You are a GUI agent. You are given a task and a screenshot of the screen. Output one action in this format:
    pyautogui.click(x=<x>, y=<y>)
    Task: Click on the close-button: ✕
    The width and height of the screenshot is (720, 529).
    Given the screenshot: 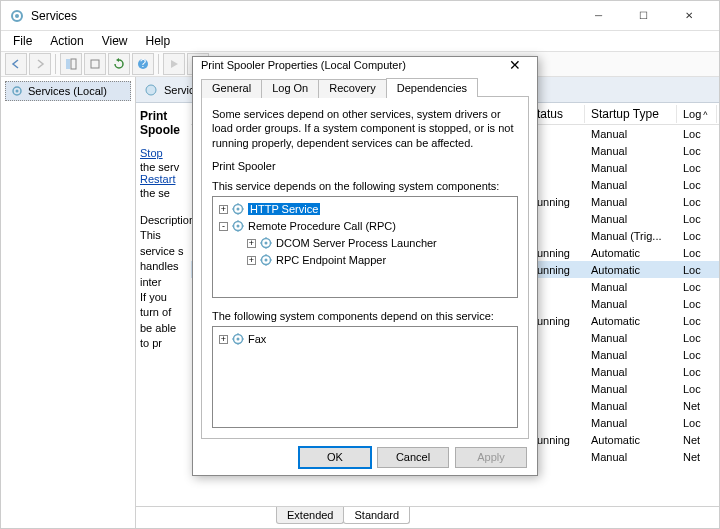 What is the action you would take?
    pyautogui.click(x=688, y=16)
    